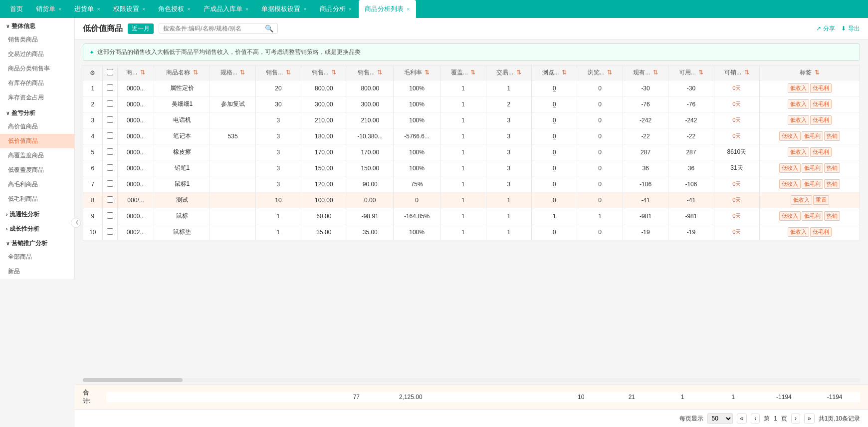  Describe the element at coordinates (742, 419) in the screenshot. I see `first-page-btn: «` at that location.